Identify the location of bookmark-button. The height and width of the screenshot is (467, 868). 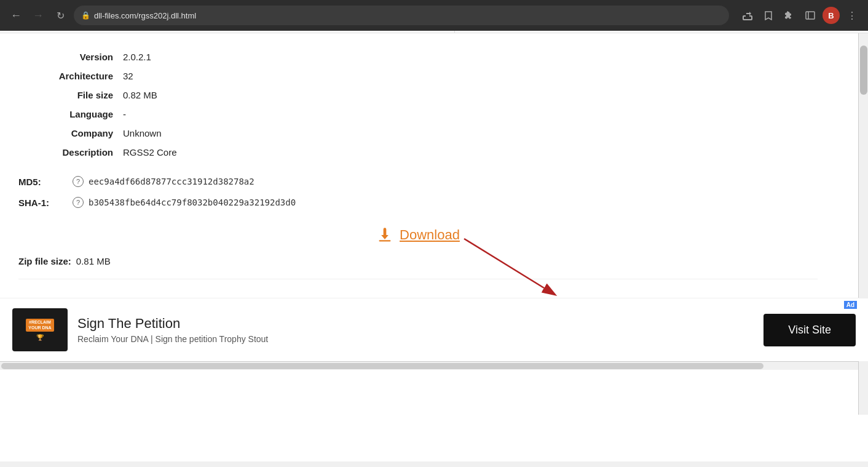
(768, 15).